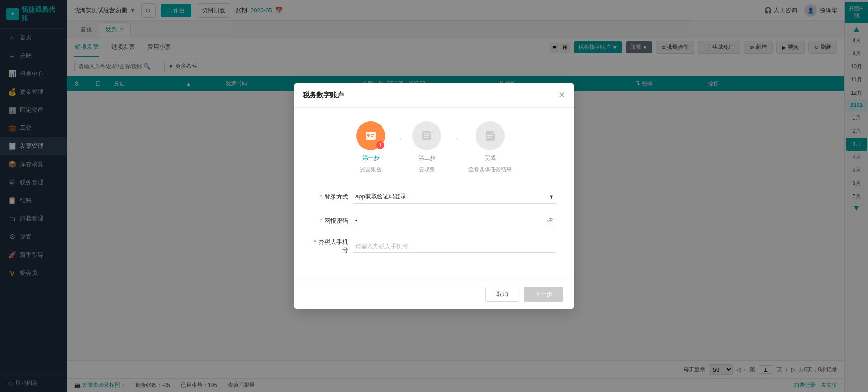  Describe the element at coordinates (543, 294) in the screenshot. I see `next-button: 下一步` at that location.